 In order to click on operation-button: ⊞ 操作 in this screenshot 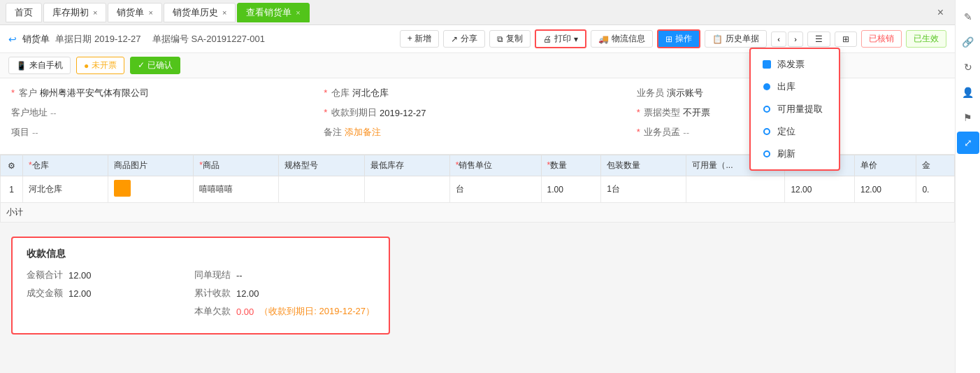, I will do `click(679, 39)`.